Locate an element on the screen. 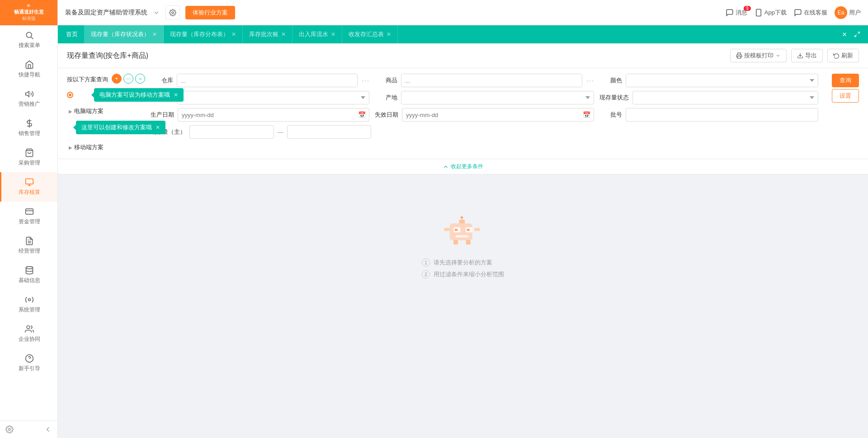 The image size is (868, 438). back-btn is located at coordinates (140, 79).